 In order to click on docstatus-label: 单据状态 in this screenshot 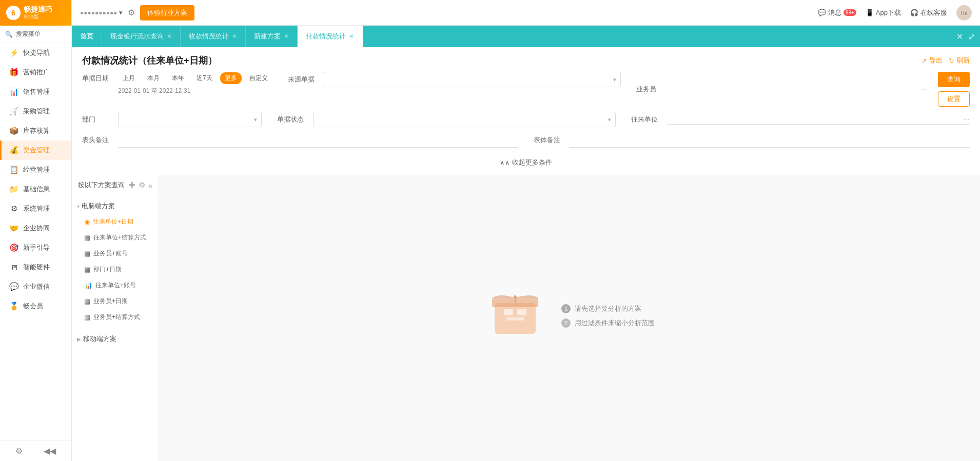, I will do `click(295, 119)`.